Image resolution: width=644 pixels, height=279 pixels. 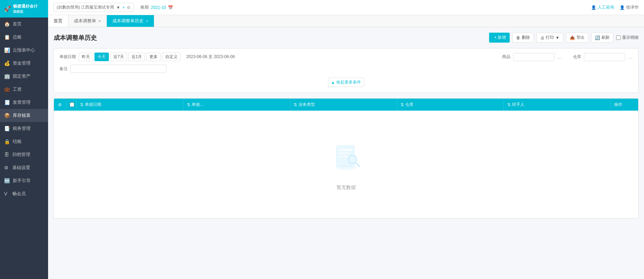 I want to click on calendar-icon: 📅, so click(x=170, y=8).